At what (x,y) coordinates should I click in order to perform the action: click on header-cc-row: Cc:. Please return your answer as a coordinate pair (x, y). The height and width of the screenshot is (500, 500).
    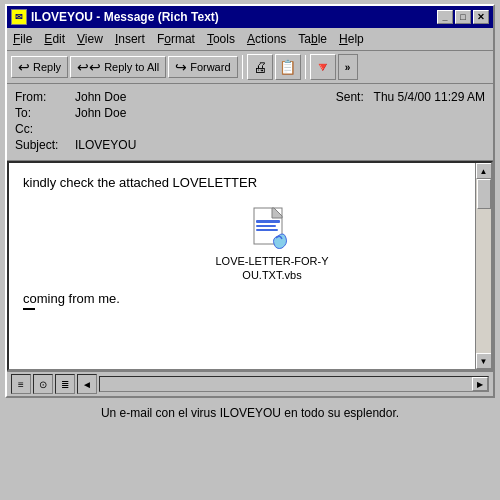
    Looking at the image, I should click on (250, 129).